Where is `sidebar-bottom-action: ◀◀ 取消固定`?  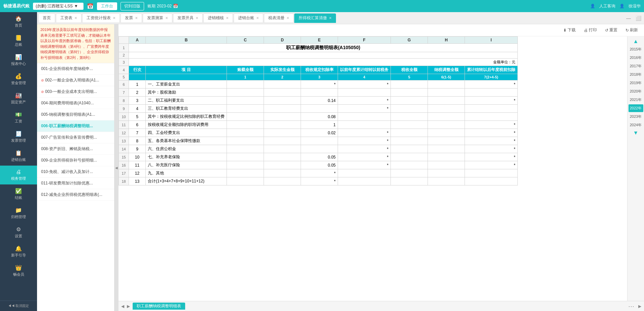
sidebar-bottom-action: ◀◀ 取消固定 is located at coordinates (19, 306).